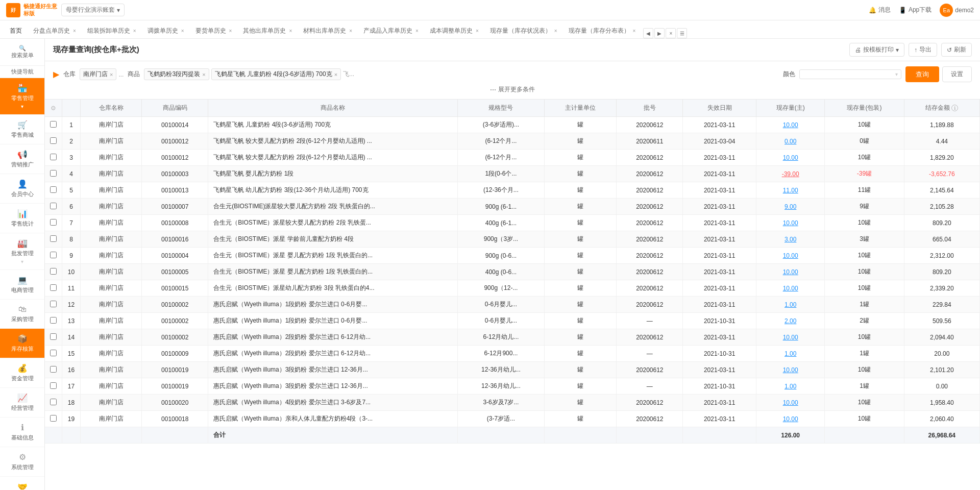 The height and width of the screenshot is (490, 980). What do you see at coordinates (957, 50) in the screenshot?
I see `refresh-btn: ↺ 刷新` at bounding box center [957, 50].